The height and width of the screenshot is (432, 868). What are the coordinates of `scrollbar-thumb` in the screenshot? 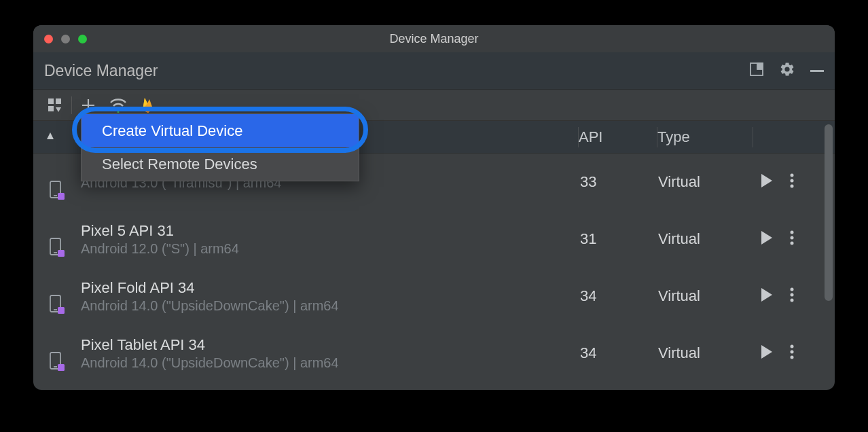 It's located at (829, 213).